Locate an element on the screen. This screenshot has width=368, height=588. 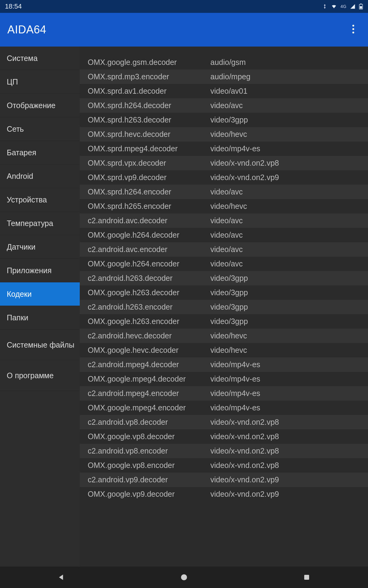
codec-row: OMX.google.h263.decodervideo/3gpp is located at coordinates (224, 293).